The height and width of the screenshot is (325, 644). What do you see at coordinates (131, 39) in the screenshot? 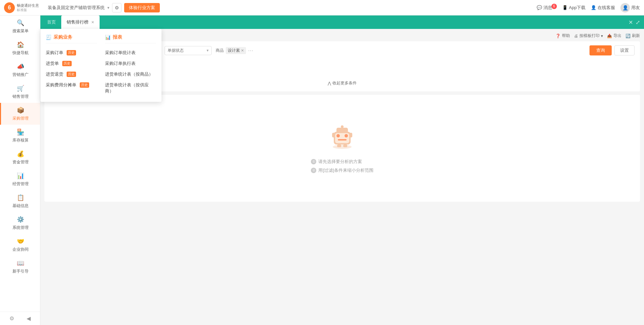
I see `dropdown-report-title: 📊 报表` at bounding box center [131, 39].